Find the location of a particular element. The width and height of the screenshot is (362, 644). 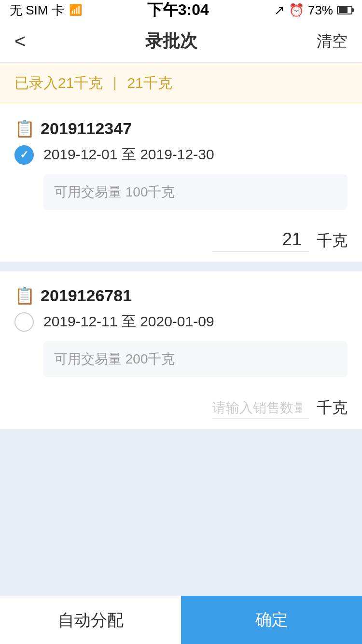

batch-avail-text-2: 可用交易量 200千克 is located at coordinates (115, 359).